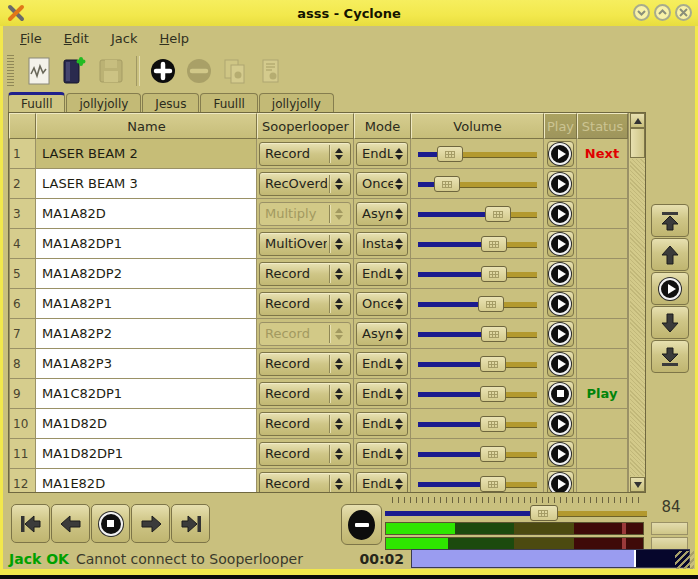 The image size is (698, 579). I want to click on circle-plus-icon, so click(163, 71).